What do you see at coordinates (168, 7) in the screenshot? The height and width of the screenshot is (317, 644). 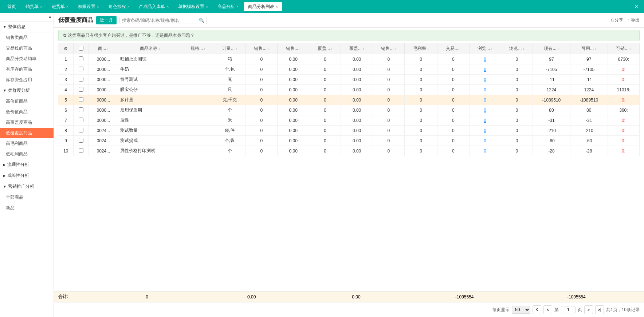 I see `nav-close-finished: ×` at bounding box center [168, 7].